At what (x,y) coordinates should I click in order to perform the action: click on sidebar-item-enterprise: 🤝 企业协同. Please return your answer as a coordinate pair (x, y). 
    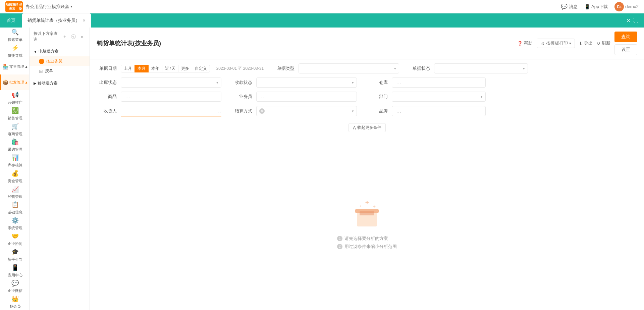
    Looking at the image, I should click on (15, 240).